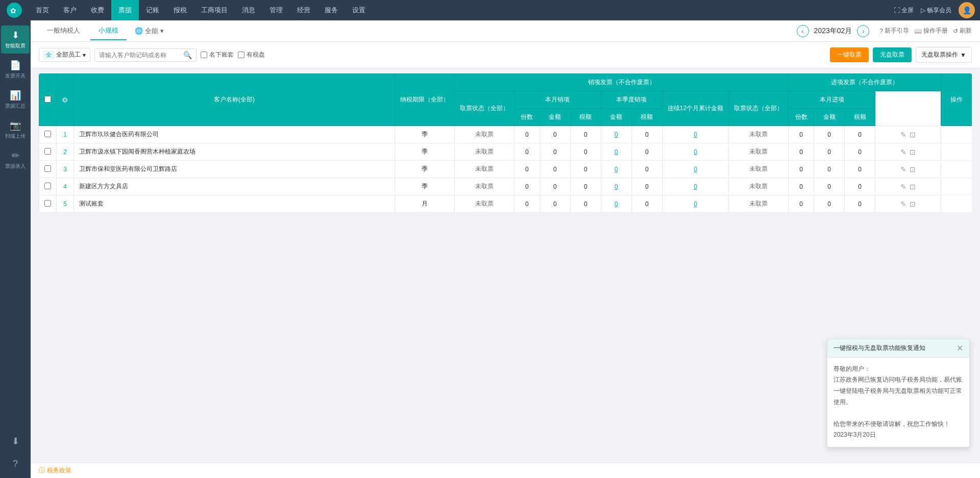  What do you see at coordinates (249, 10) in the screenshot?
I see `nav-message: 消息` at bounding box center [249, 10].